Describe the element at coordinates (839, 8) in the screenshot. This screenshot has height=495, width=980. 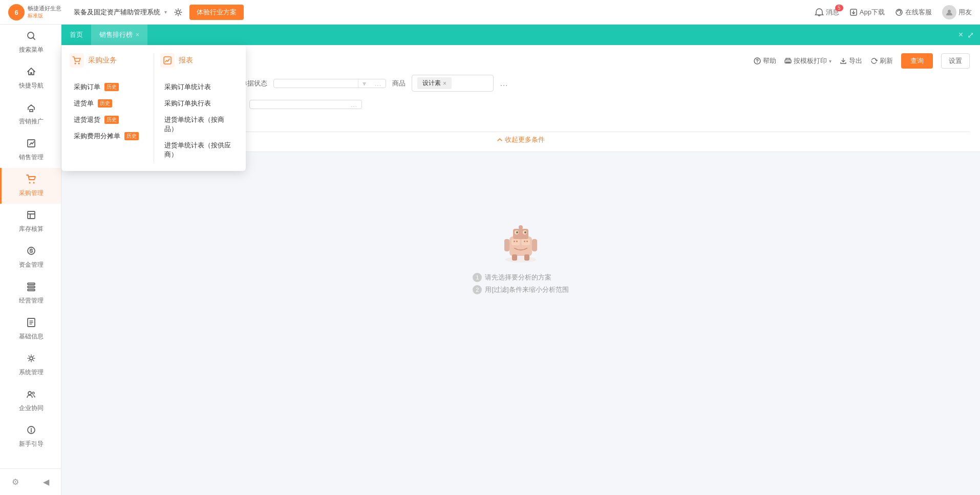
I see `message-badge: 5` at that location.